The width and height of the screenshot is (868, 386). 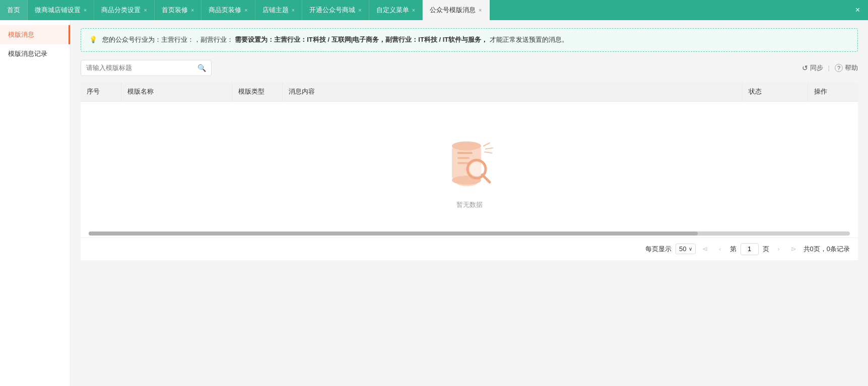 What do you see at coordinates (683, 249) in the screenshot?
I see `page-size-value: 50` at bounding box center [683, 249].